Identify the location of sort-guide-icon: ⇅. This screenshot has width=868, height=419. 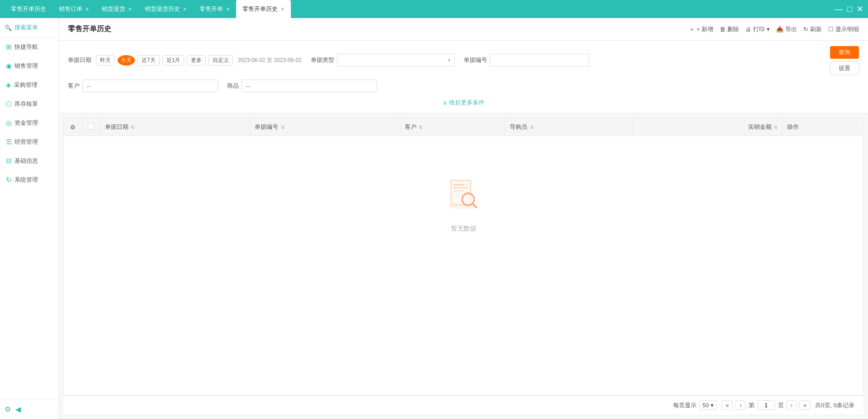
(532, 127).